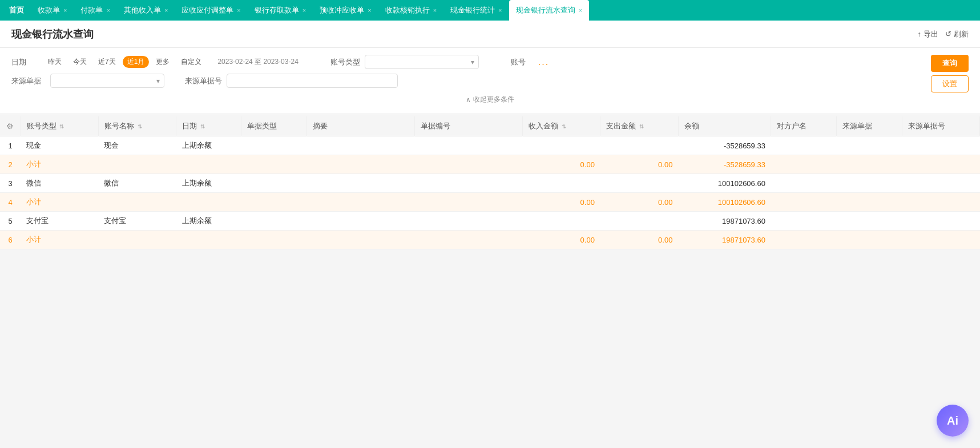 This screenshot has width=980, height=448. What do you see at coordinates (561, 146) in the screenshot?
I see `cell-income` at bounding box center [561, 146].